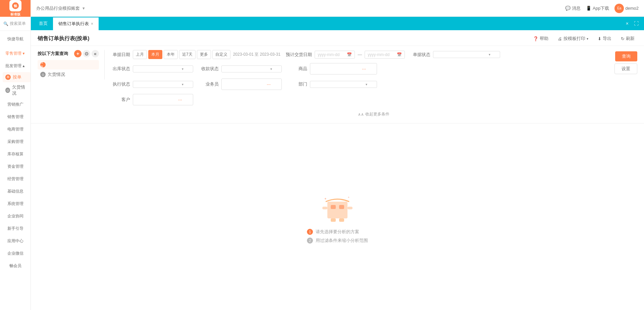 The height and width of the screenshot is (310, 644). I want to click on sidebar-item-appstore: 应用中心, so click(15, 241).